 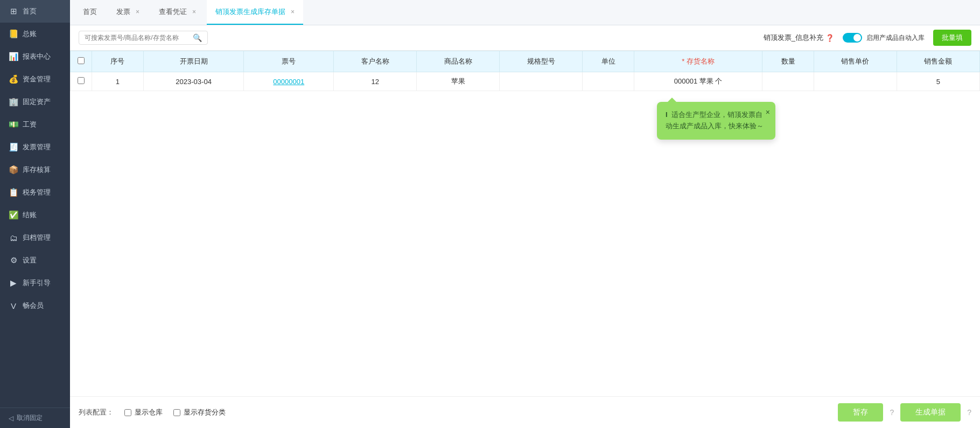 I want to click on salary-icon: 💵, so click(x=13, y=125).